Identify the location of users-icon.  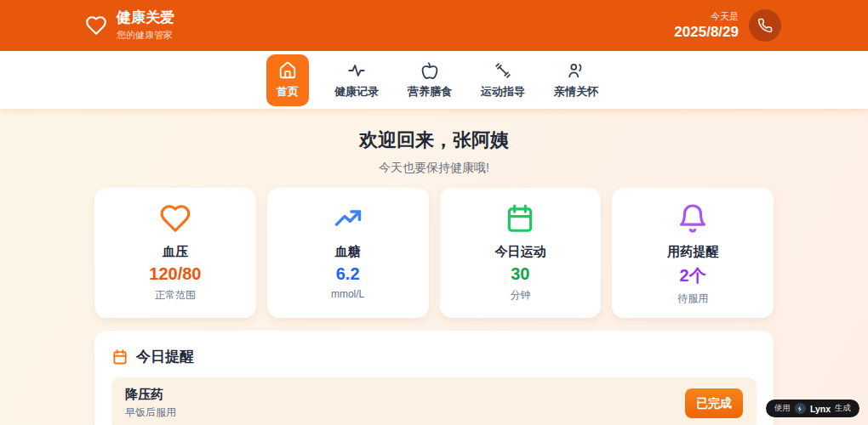
(576, 71).